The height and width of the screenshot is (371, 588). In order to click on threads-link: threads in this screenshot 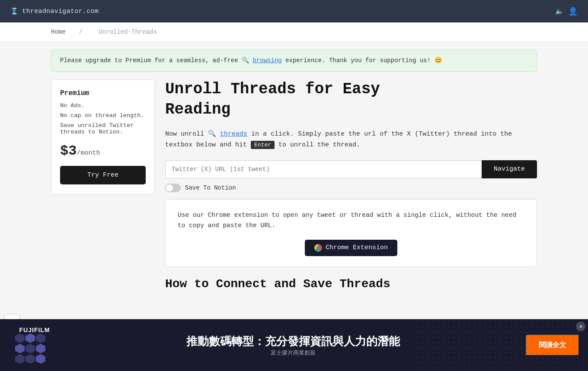, I will do `click(233, 134)`.